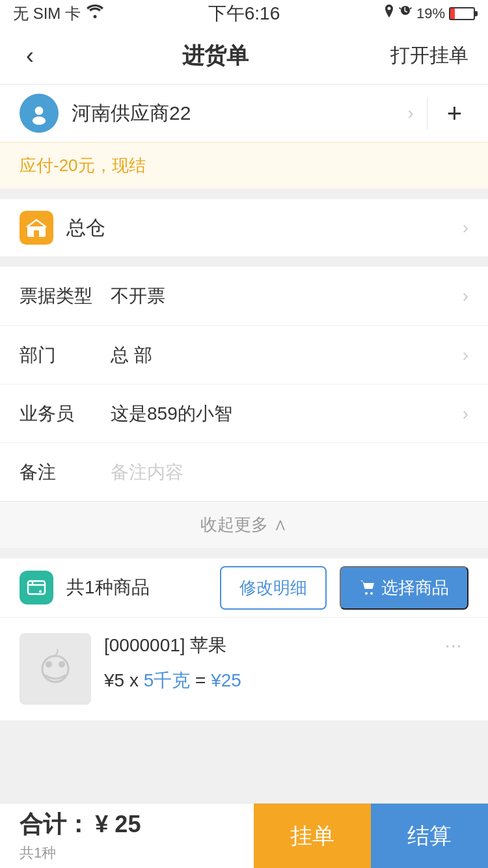  Describe the element at coordinates (244, 113) in the screenshot. I see `supplier-row: 河南供应商22 › +` at that location.